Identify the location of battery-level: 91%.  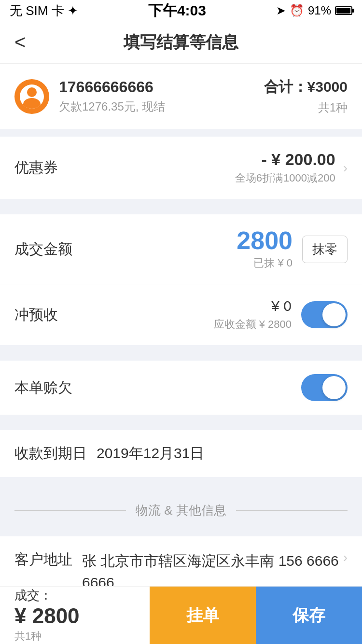
(320, 11).